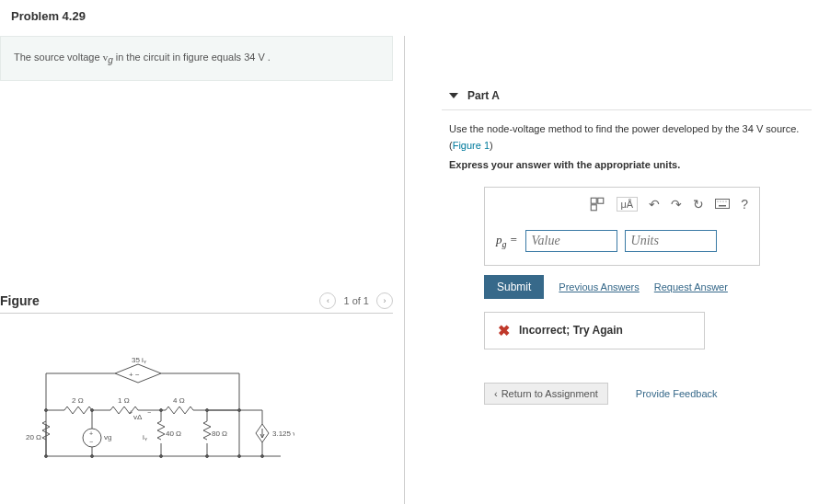 The width and height of the screenshot is (830, 504). Describe the element at coordinates (722, 204) in the screenshot. I see `keyboard-icon` at that location.